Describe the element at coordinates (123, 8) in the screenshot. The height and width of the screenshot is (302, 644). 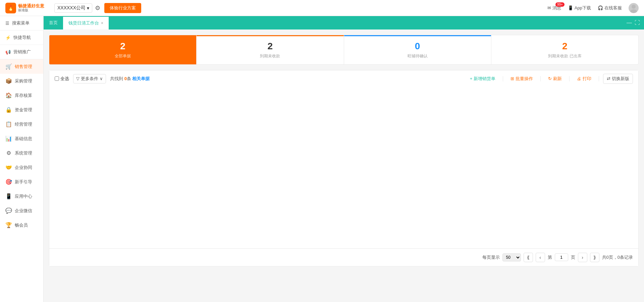
I see `experience-button: 体验行业方案` at that location.